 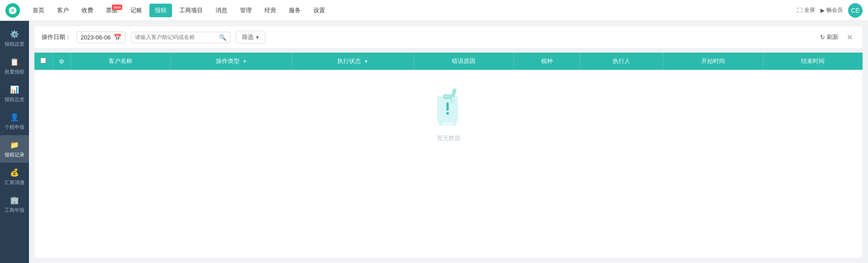 What do you see at coordinates (245, 62) in the screenshot?
I see `sort-icon-op-type: ▼` at bounding box center [245, 62].